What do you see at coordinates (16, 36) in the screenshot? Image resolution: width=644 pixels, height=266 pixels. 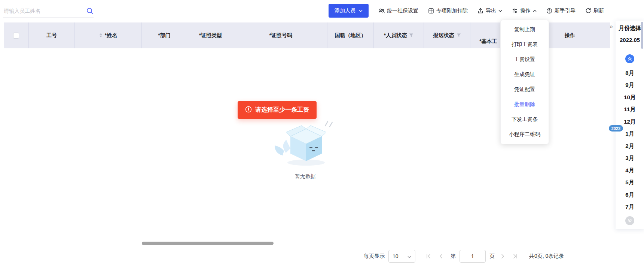 I see `select-all-checkbox` at bounding box center [16, 36].